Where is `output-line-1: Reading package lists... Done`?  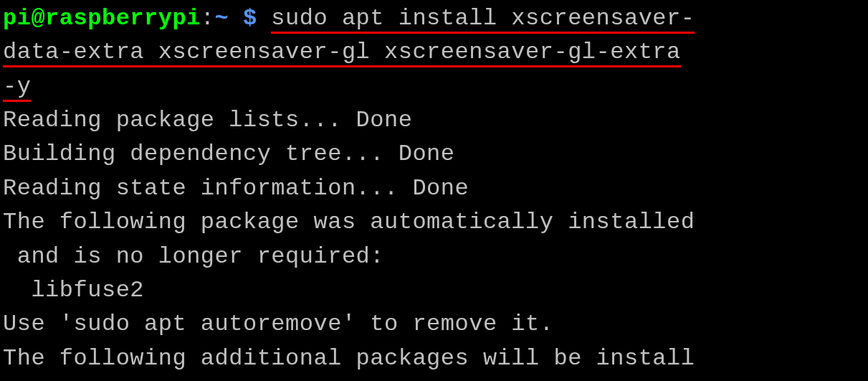 output-line-1: Reading package lists... Done is located at coordinates (434, 121).